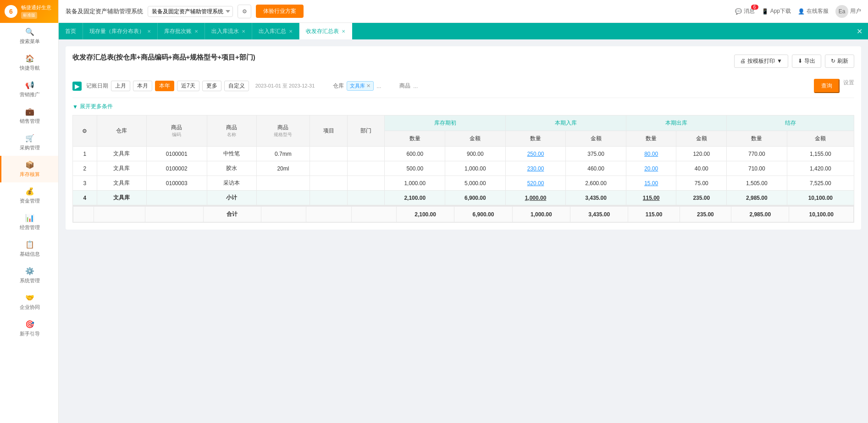  What do you see at coordinates (849, 86) in the screenshot?
I see `settings-link: 设置` at bounding box center [849, 86].